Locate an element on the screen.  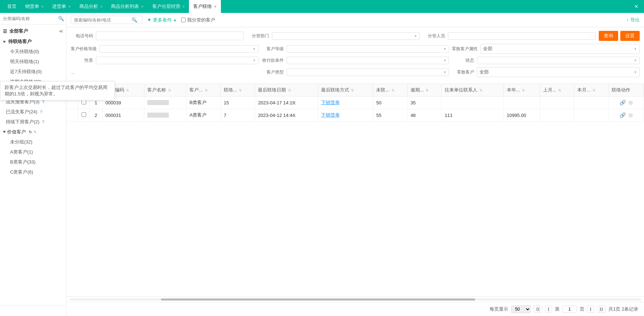
prev-page-btn: ⟨ is located at coordinates (549, 309).